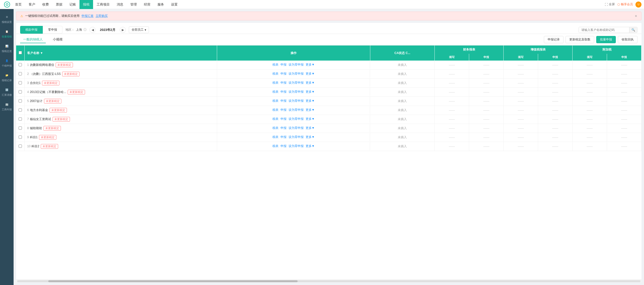 Image resolution: width=644 pixels, height=285 pixels. I want to click on table-row: 52007会计未更新税定税表申报设为零申报更多▼未插入————————————, so click(329, 101).